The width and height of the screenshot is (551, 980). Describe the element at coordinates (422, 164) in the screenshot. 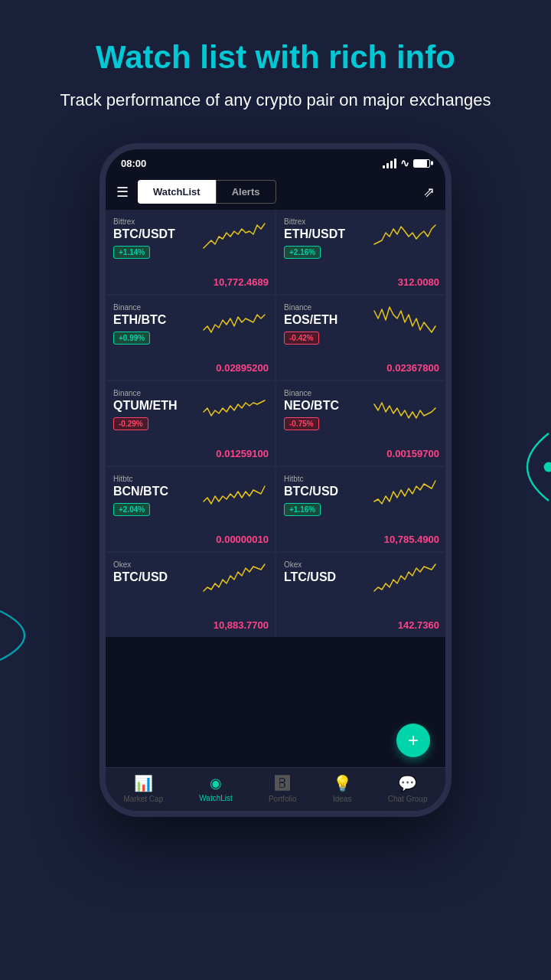

I see `battery-icon` at that location.